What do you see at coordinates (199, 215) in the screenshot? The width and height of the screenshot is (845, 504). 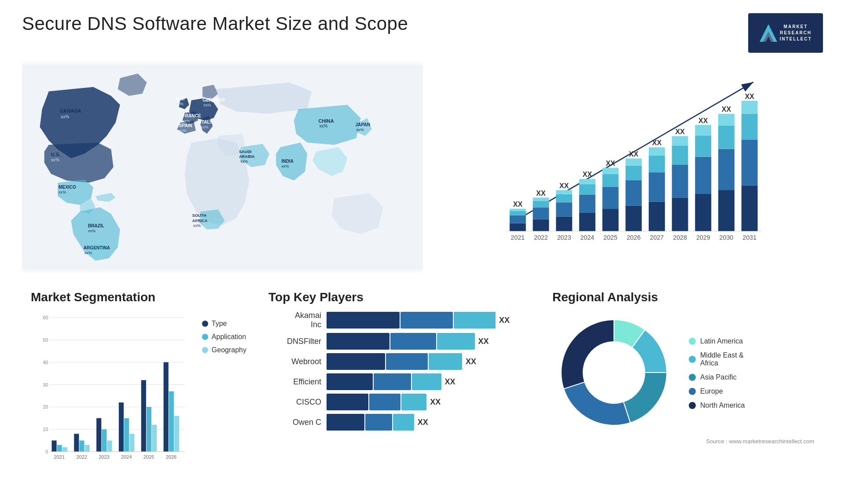 I see `svg-text: SOUTH` at bounding box center [199, 215].